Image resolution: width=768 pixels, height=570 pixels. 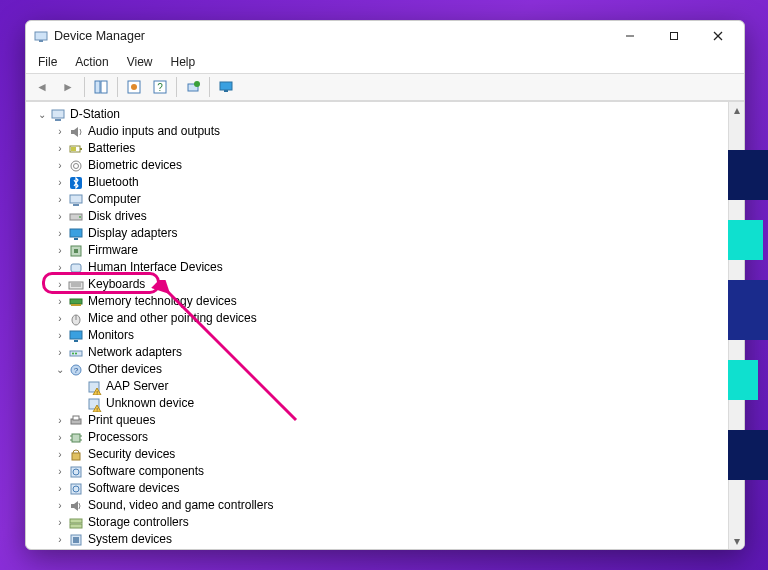 I want to click on scroll-up-icon: ▴, so click(x=736, y=110).